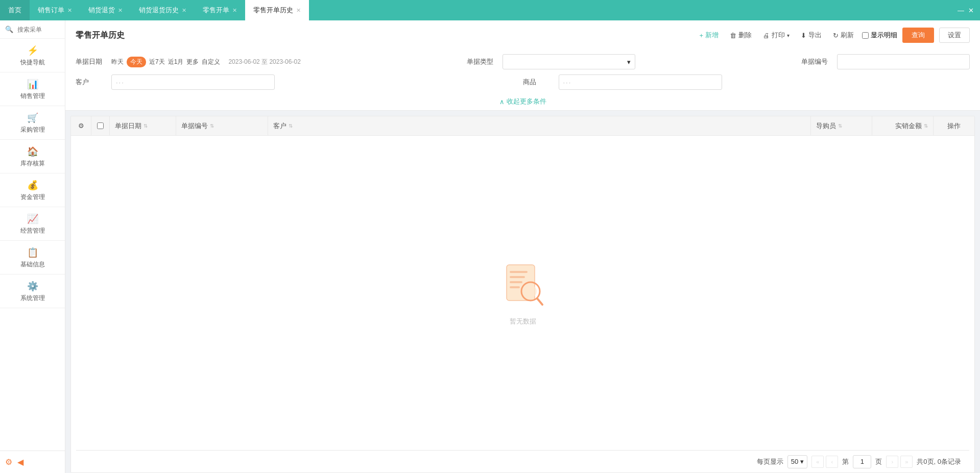 The width and height of the screenshot is (980, 473). Describe the element at coordinates (121, 10) in the screenshot. I see `nav-tab-sales-return-close: ✕` at that location.